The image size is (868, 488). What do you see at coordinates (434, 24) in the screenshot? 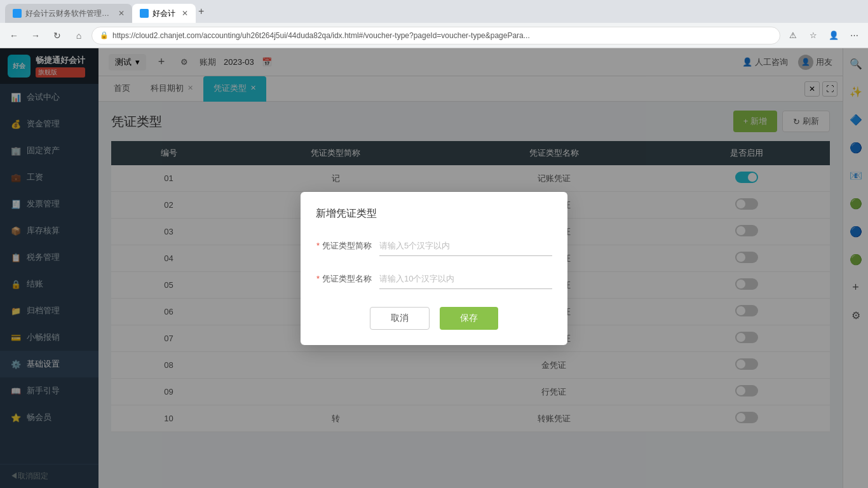
I see `browser-chrome: 好会计云财务软件管理系统_会计 ✕ 好会计 ✕ + ← → ↻ ⌂ 🔒 http…` at bounding box center [434, 24].